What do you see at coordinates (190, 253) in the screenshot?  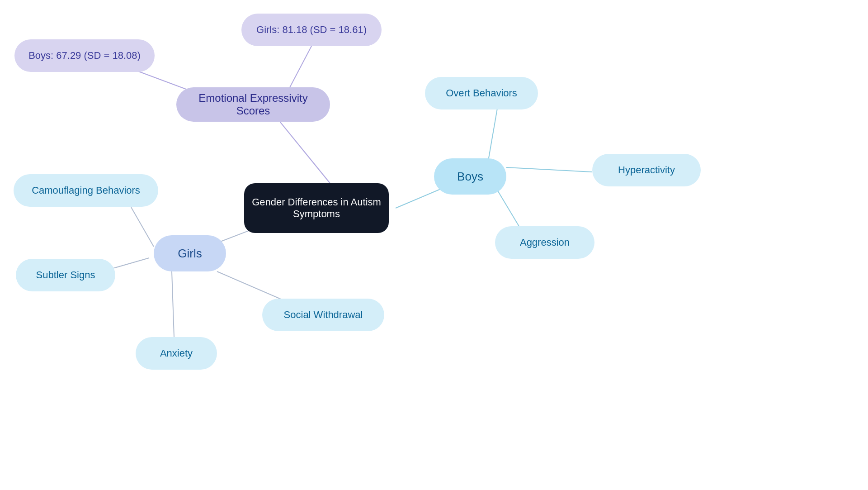 I see `girls-label: Girls` at bounding box center [190, 253].